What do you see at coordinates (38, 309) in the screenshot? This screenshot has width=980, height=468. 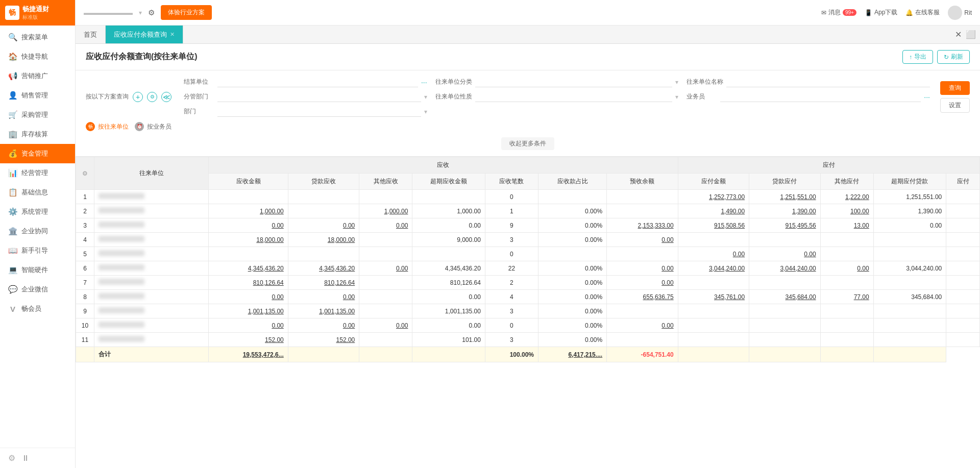 I see `sidebar-item-vip: V 畅会员` at bounding box center [38, 309].